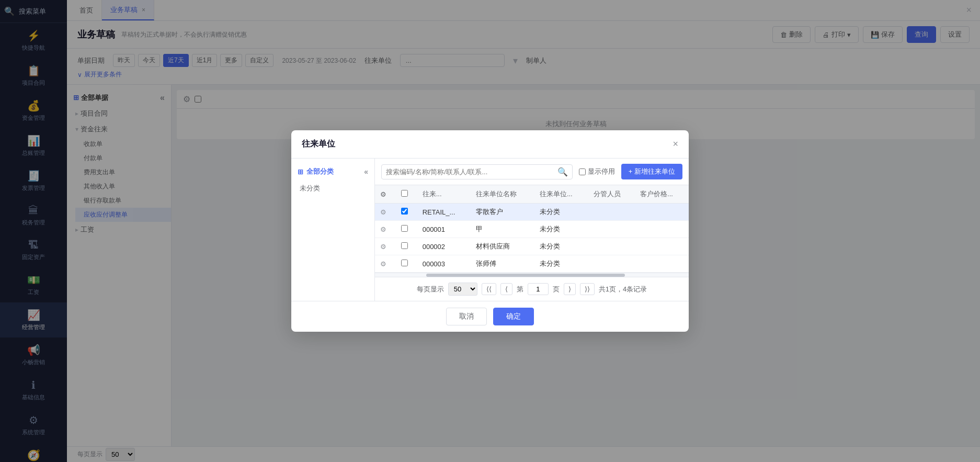  Describe the element at coordinates (532, 229) in the screenshot. I see `dialog-table: ⚙ 往来... 往来单位名称 往来单位... 分管人员 客户价格... ⚙ RE…` at that location.